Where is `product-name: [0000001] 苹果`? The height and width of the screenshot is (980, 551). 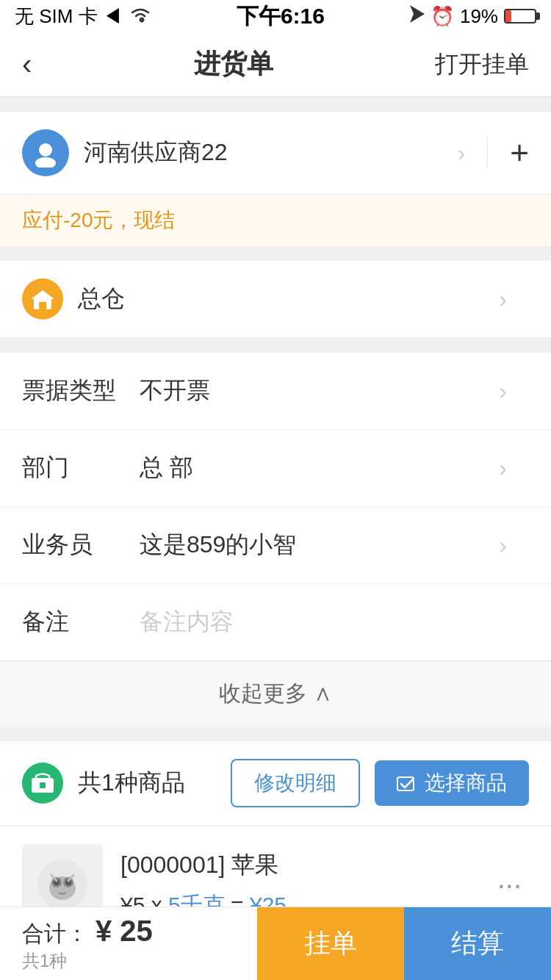
product-name: [0000001] 苹果 is located at coordinates (306, 865).